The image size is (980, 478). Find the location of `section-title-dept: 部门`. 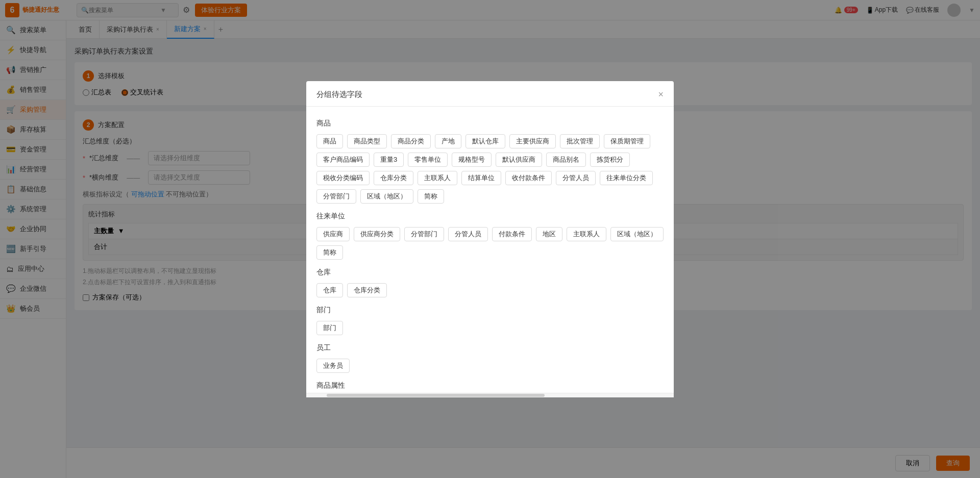

section-title-dept: 部门 is located at coordinates (490, 310).